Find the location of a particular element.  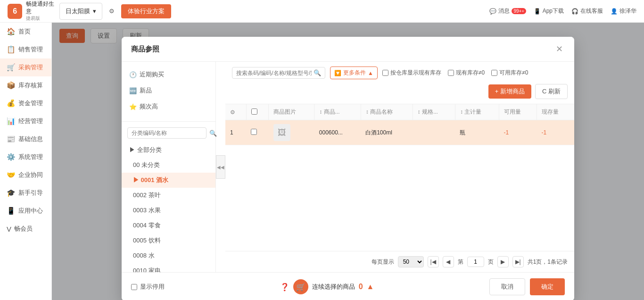

chevron-down-icon: ▾ is located at coordinates (94, 11).